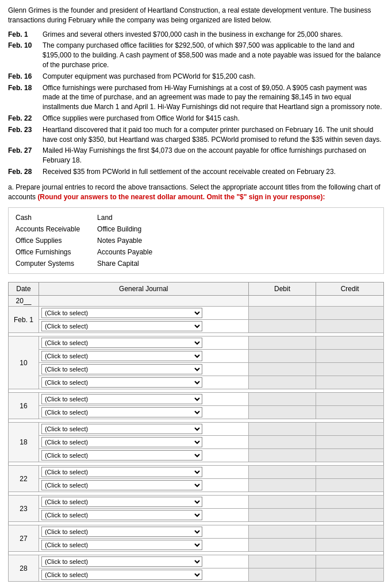 The image size is (392, 588). I want to click on year-cell: 20__, so click(24, 301).